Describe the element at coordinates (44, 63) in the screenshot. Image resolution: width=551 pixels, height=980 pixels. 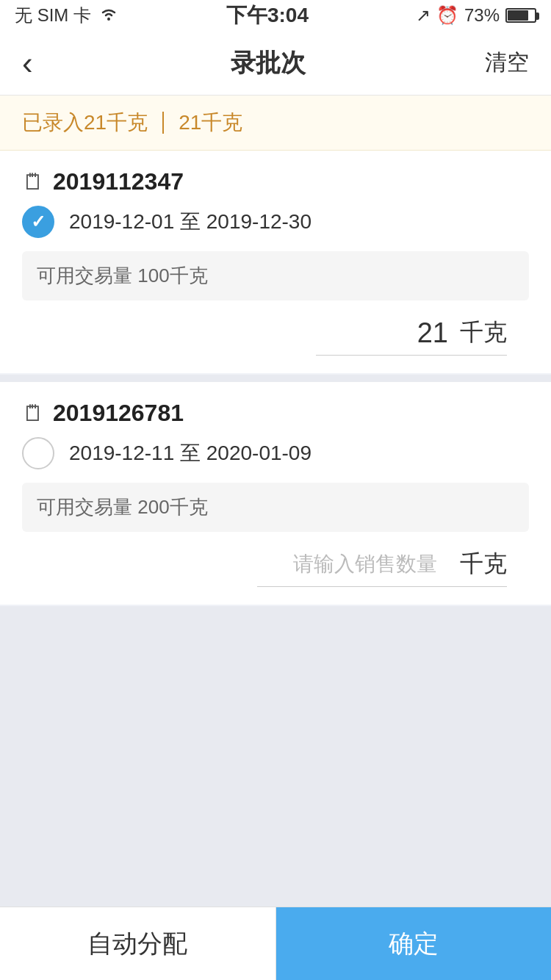
I see `back-button: ‹` at that location.